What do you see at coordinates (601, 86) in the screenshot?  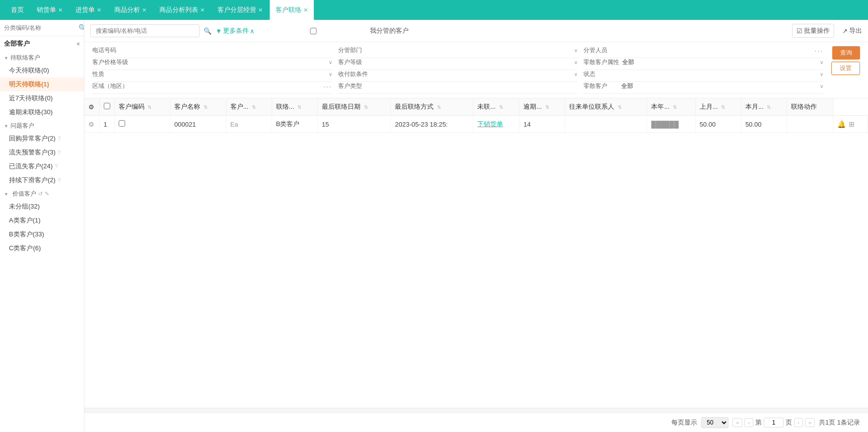 I see `filter-retail-customer-label: 零散客户` at bounding box center [601, 86].